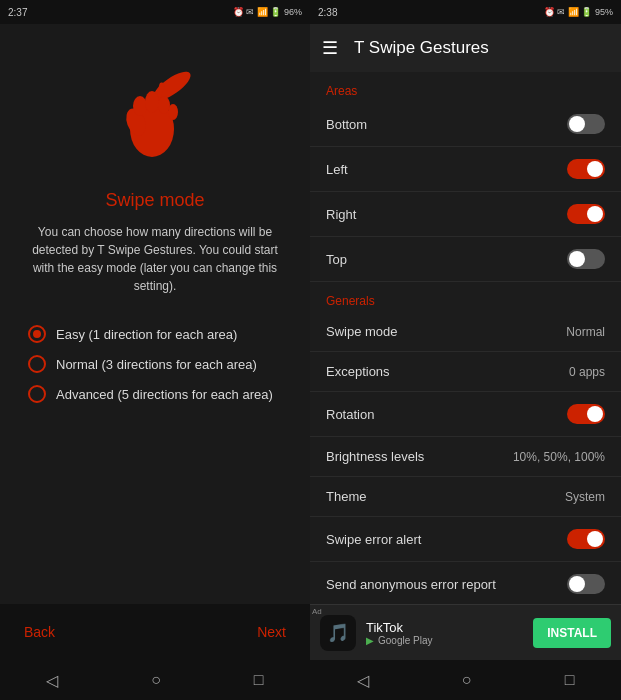  What do you see at coordinates (466, 260) in the screenshot?
I see `setting-top: Top` at bounding box center [466, 260].